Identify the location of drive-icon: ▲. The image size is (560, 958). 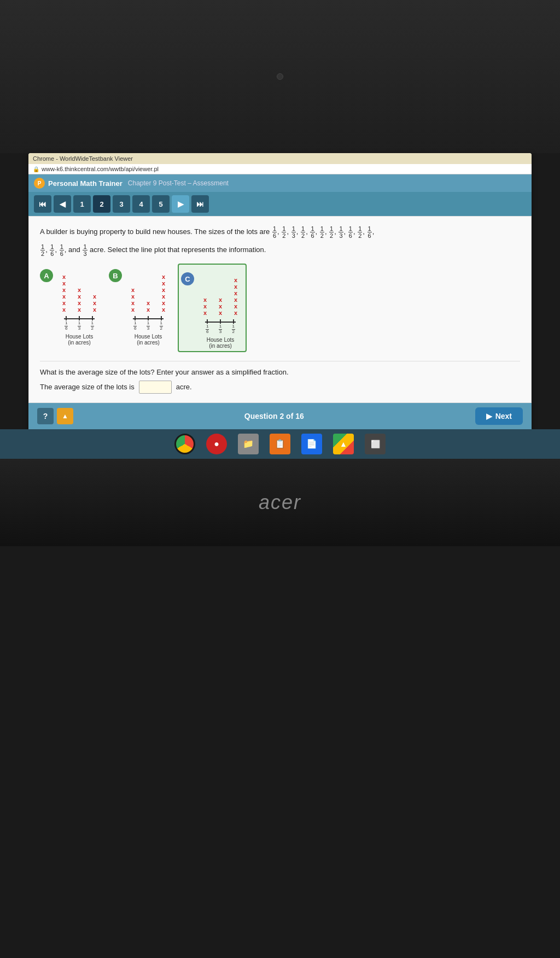
(343, 444).